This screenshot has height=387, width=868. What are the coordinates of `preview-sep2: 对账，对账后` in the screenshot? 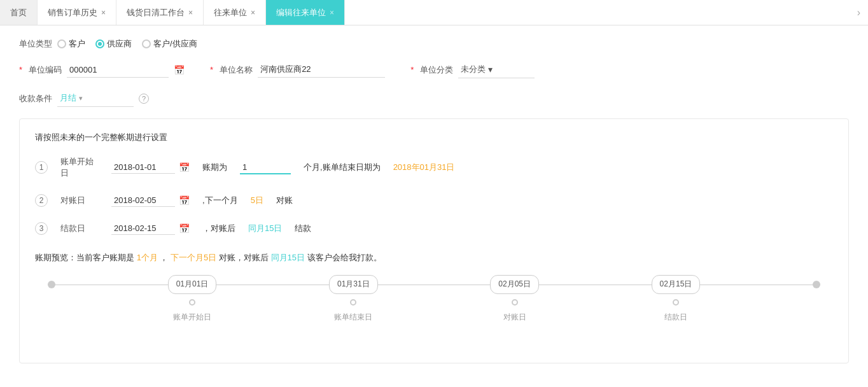 It's located at (244, 257).